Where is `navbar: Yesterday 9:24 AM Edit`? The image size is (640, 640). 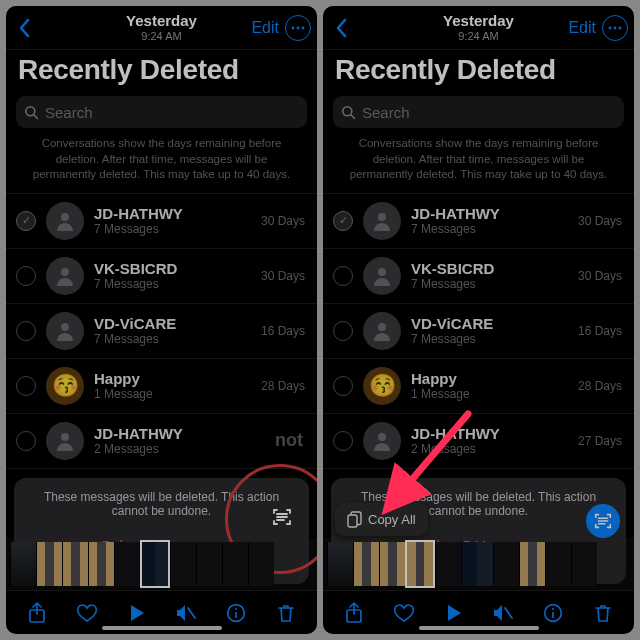 navbar: Yesterday 9:24 AM Edit is located at coordinates (162, 28).